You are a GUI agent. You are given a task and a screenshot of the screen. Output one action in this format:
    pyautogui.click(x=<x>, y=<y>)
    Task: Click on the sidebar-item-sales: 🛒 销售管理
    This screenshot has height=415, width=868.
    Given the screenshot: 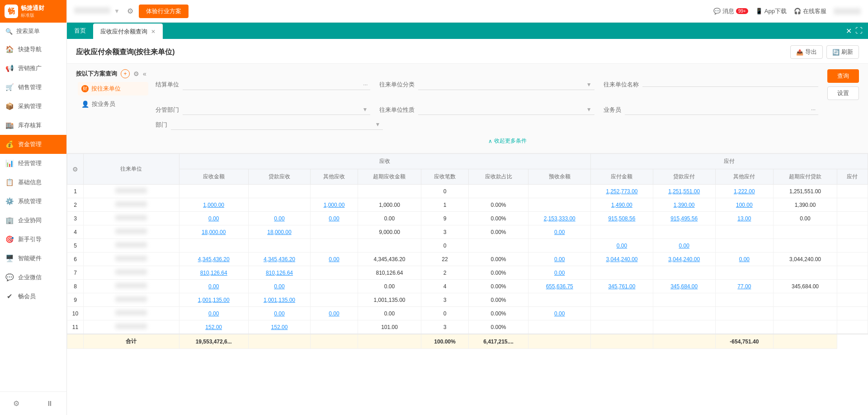 What is the action you would take?
    pyautogui.click(x=33, y=87)
    